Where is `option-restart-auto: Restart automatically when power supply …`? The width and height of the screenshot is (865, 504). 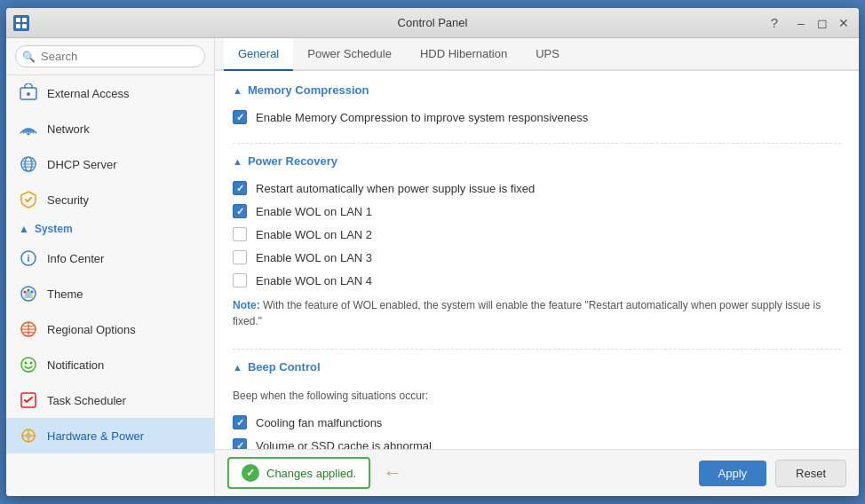
option-restart-auto: Restart automatically when power supply … is located at coordinates (536, 188).